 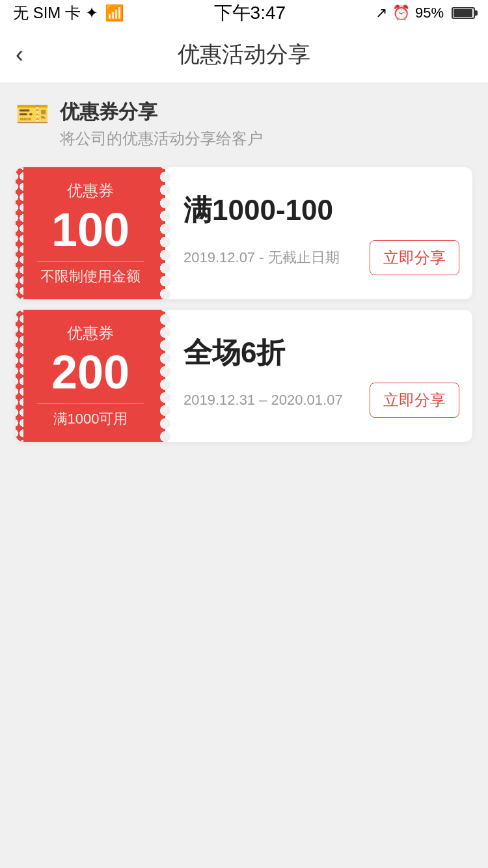 What do you see at coordinates (161, 139) in the screenshot?
I see `section-subtitle: 将公司的优惠活动分享给客户` at bounding box center [161, 139].